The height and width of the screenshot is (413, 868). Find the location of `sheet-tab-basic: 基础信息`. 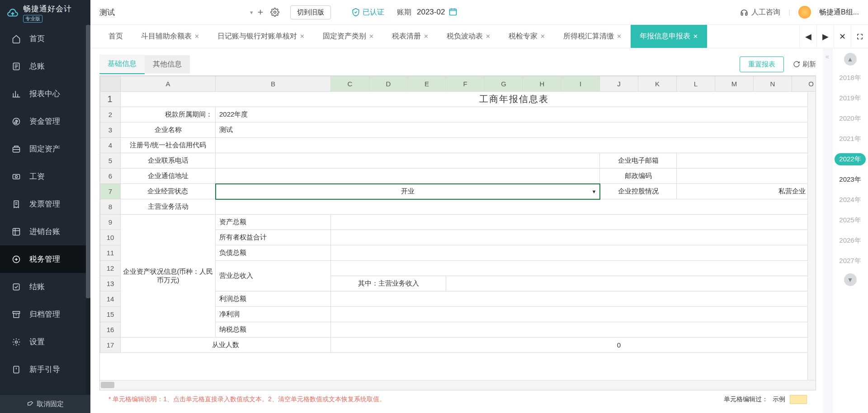

sheet-tab-basic: 基础信息 is located at coordinates (122, 64).